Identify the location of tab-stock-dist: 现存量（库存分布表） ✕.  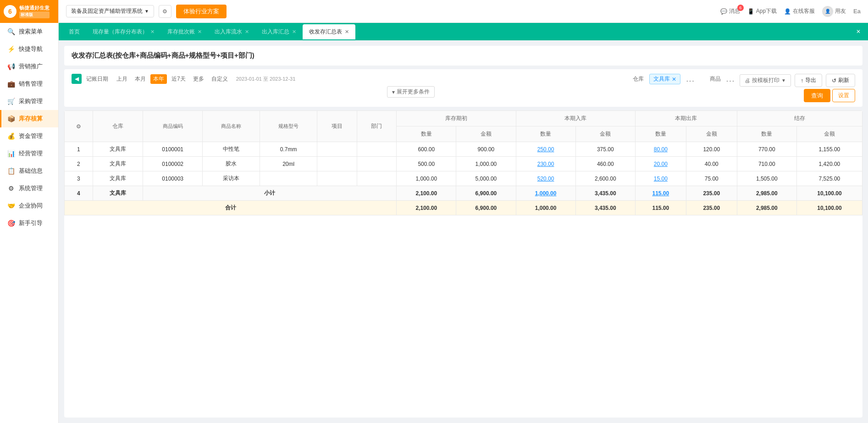
(124, 32).